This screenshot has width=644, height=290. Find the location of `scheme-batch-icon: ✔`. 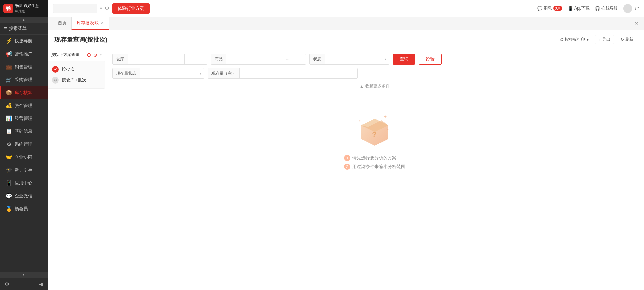

scheme-batch-icon: ✔ is located at coordinates (55, 69).